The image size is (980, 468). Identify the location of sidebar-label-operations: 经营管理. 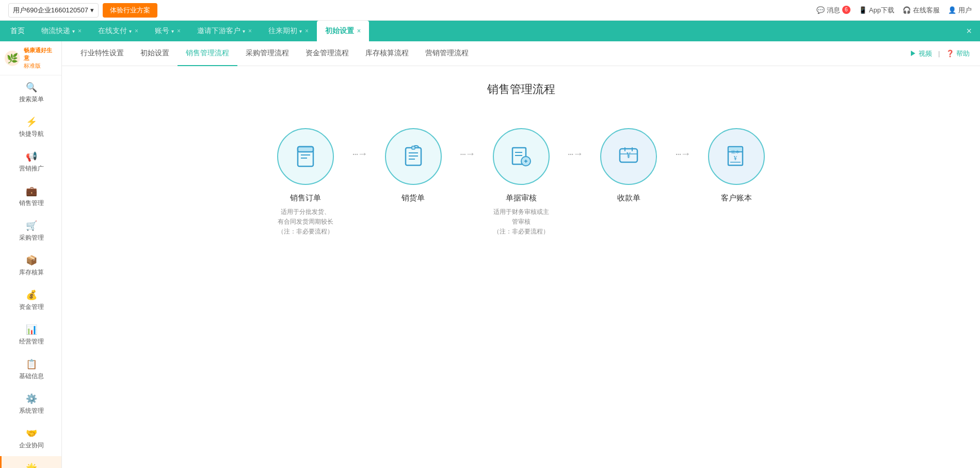
(31, 342).